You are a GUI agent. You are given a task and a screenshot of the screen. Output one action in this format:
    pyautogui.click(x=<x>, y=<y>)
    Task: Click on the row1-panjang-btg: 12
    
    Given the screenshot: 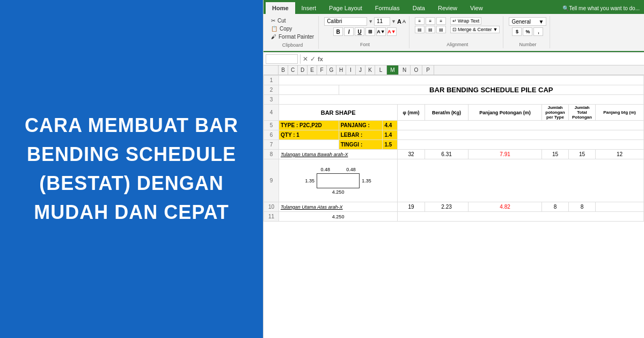 What is the action you would take?
    pyautogui.click(x=619, y=155)
    